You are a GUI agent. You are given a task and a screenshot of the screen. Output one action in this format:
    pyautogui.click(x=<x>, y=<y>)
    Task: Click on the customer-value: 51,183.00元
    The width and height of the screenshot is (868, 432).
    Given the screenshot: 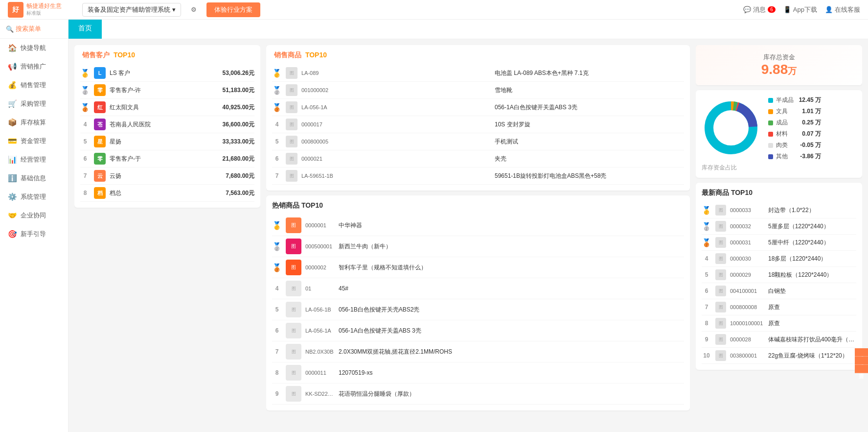 What is the action you would take?
    pyautogui.click(x=239, y=90)
    